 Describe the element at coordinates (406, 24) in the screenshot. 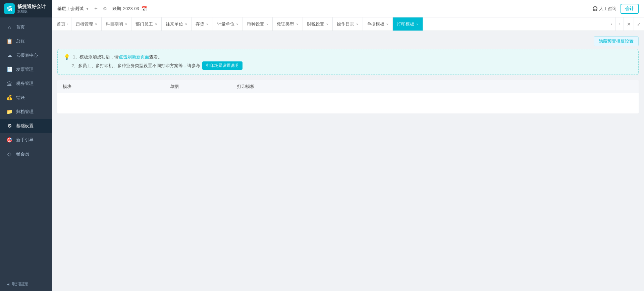

I see `tab-label-print: 打印模板` at that location.